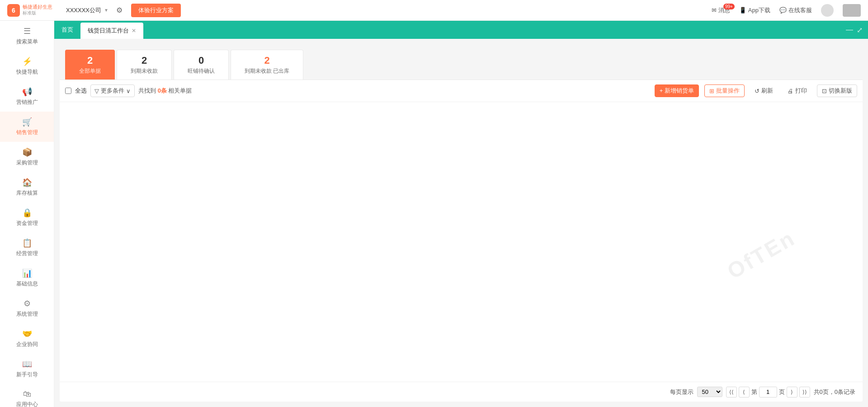  I want to click on print-button: 🖨 打印, so click(797, 91).